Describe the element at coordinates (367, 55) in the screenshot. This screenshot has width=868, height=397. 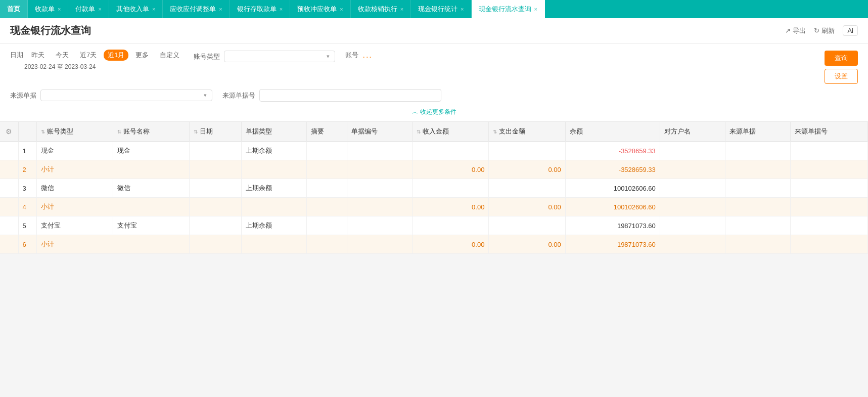
I see `more-dots: ...` at that location.